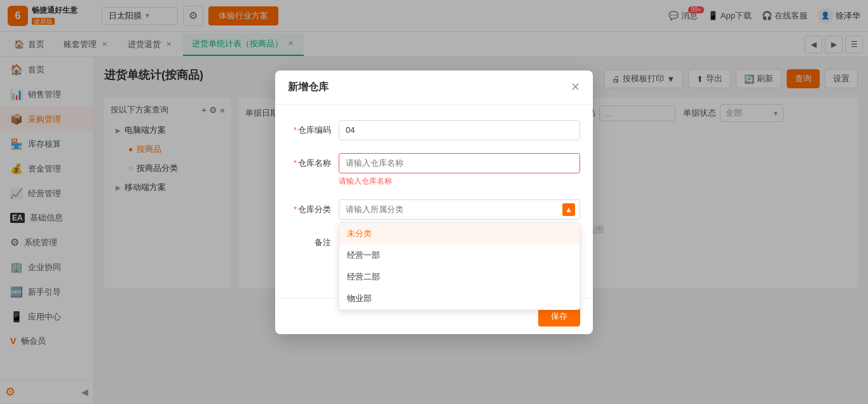 The height and width of the screenshot is (404, 868). I want to click on modal-close-button: ✕, so click(576, 87).